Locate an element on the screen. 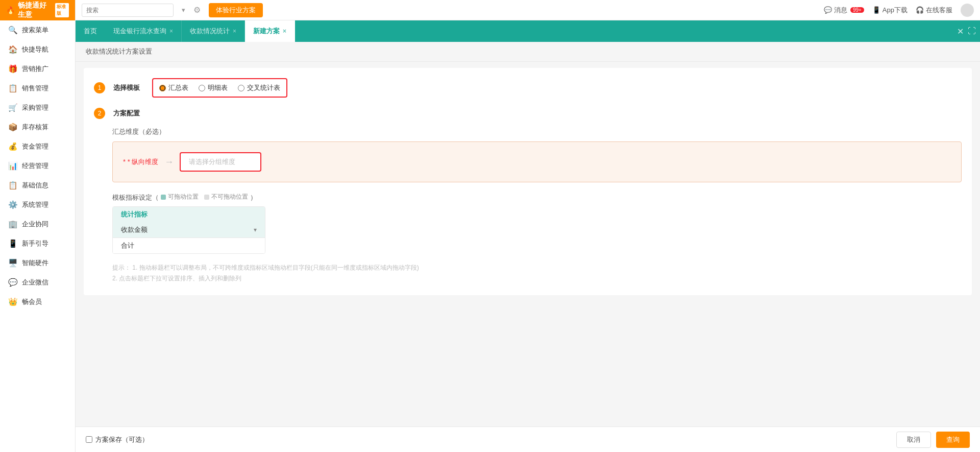 The height and width of the screenshot is (452, 980). sidebar-item-enterprise: 🏢 企业协同 is located at coordinates (38, 224).